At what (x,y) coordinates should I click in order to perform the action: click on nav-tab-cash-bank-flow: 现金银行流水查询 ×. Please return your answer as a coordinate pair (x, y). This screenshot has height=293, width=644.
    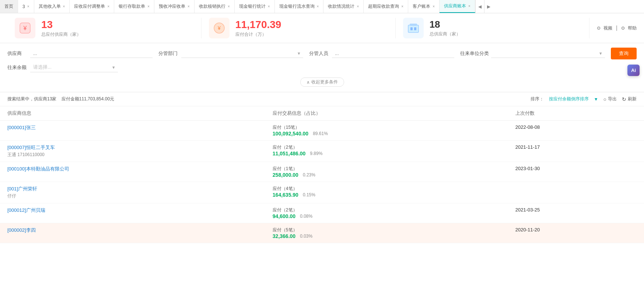
    Looking at the image, I should click on (299, 7).